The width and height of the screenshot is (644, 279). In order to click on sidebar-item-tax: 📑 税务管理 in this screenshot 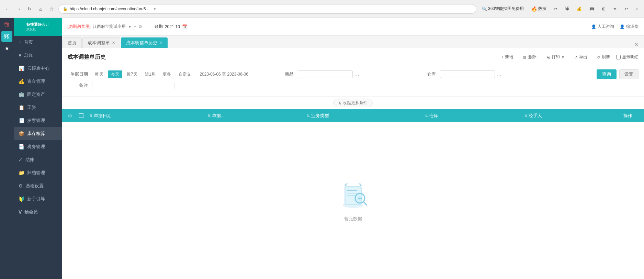, I will do `click(38, 147)`.